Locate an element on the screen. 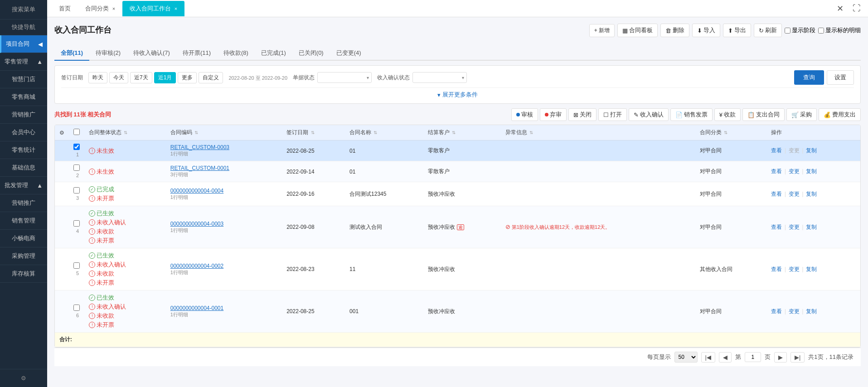 Image resolution: width=868 pixels, height=387 pixels. sidebar-quick-nav: 快捷导航 is located at coordinates (24, 27).